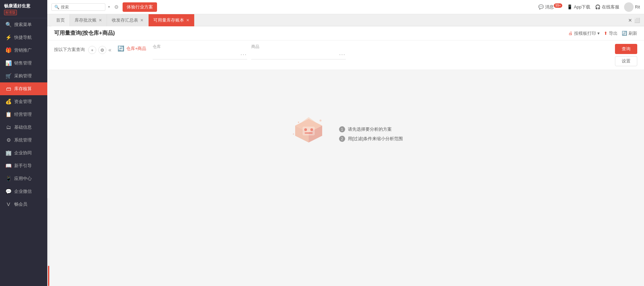  What do you see at coordinates (342, 129) in the screenshot?
I see `tip-number-1: 1` at bounding box center [342, 129].